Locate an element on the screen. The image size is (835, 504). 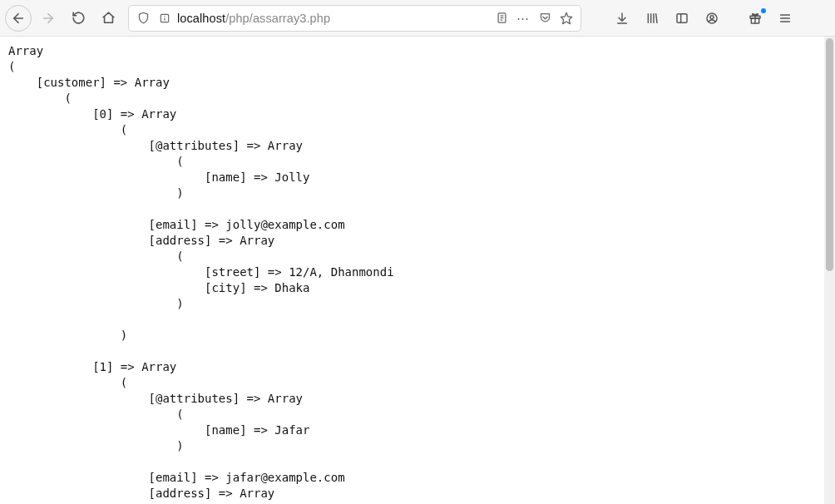
download-icon is located at coordinates (622, 18).